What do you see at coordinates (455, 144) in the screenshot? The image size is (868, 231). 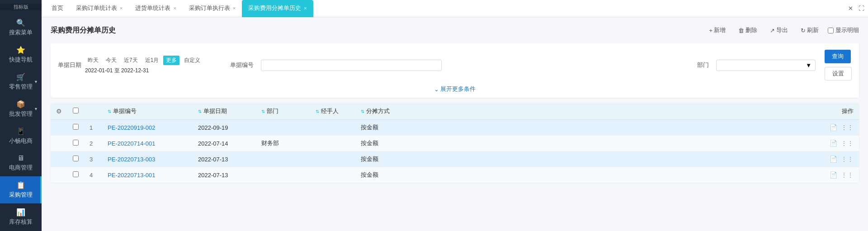 I see `table-row: 2 PE-20220714-001 2022-07-14 财务部 按金额 📄 ⋮…` at bounding box center [455, 144].